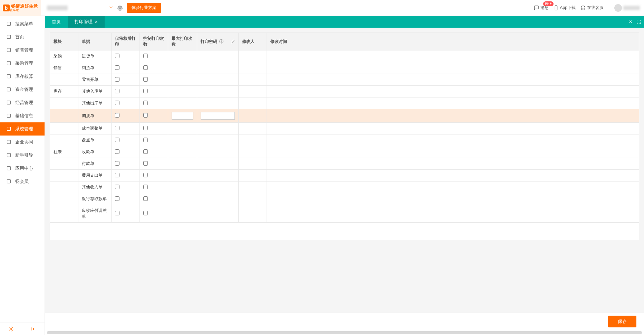 This screenshot has height=335, width=644. What do you see at coordinates (22, 24) in the screenshot?
I see `sidebar-item-0: 搜索菜单` at bounding box center [22, 24].